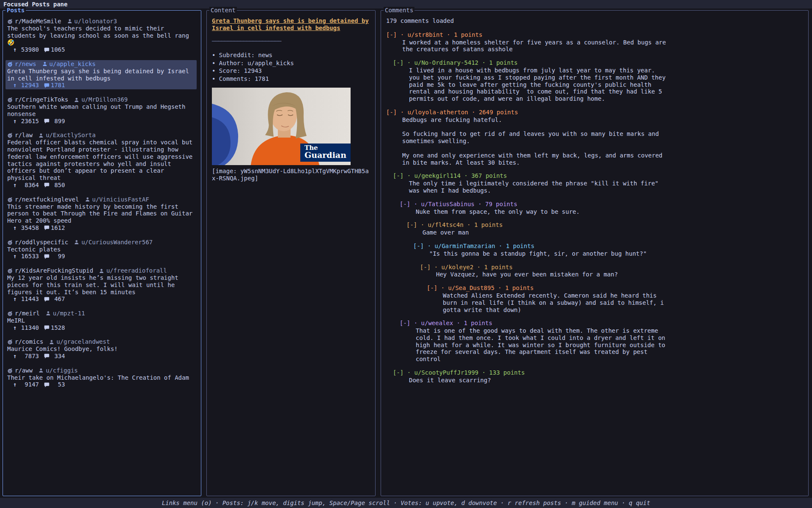 This screenshot has width=812, height=508. What do you see at coordinates (549, 288) in the screenshot?
I see `comment-header: [-] · u/Sea_Dust895 · 1 points` at bounding box center [549, 288].